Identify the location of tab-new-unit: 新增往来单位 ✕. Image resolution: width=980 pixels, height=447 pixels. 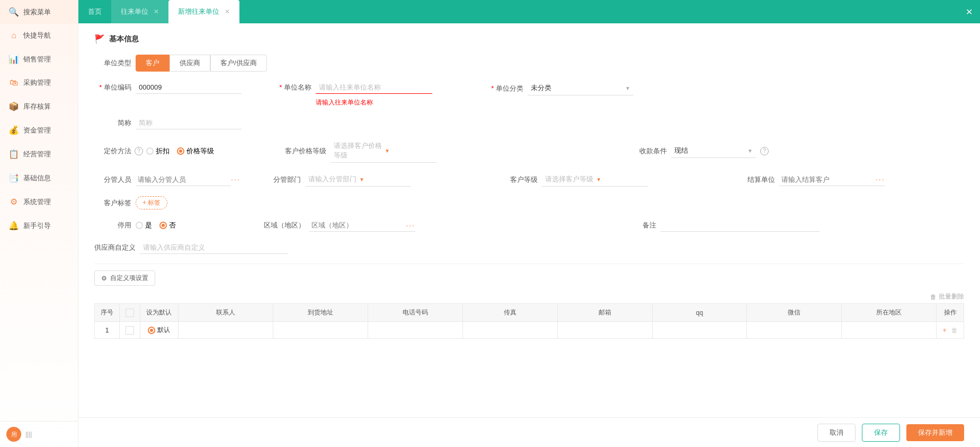
(204, 12).